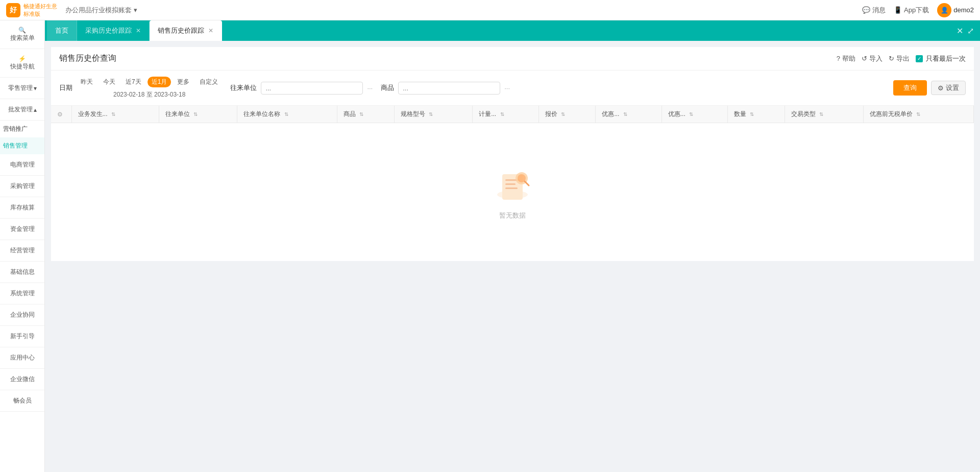  Describe the element at coordinates (898, 10) in the screenshot. I see `download-icon: 📱` at that location.